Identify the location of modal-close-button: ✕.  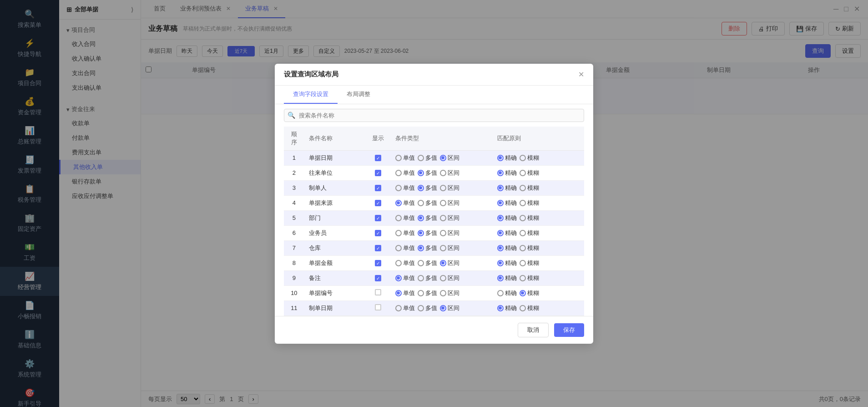
(581, 75).